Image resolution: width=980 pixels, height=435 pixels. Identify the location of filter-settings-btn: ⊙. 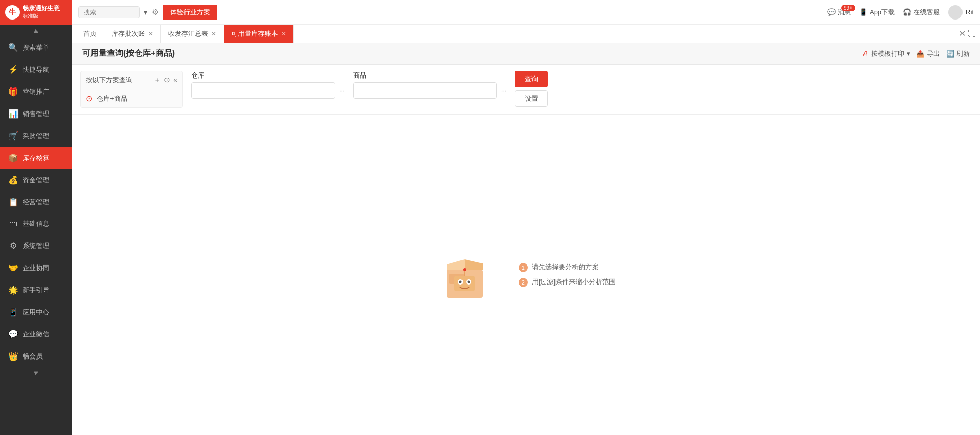
(167, 80).